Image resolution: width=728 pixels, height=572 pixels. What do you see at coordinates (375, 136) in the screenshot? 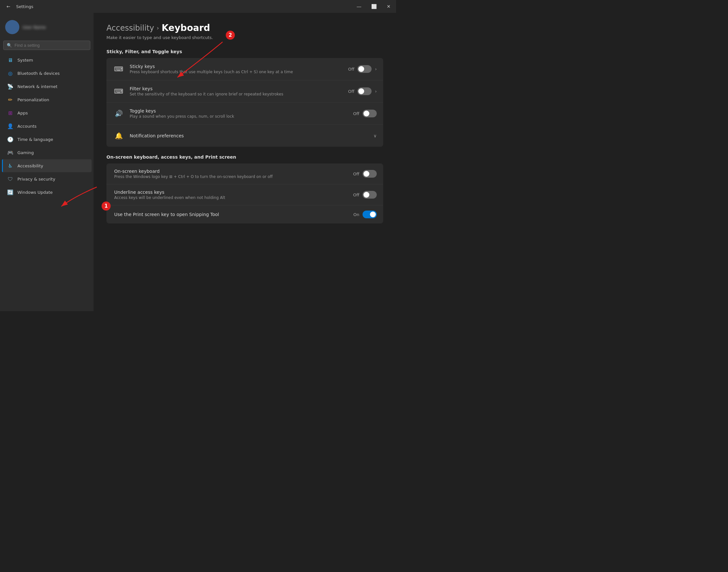
I see `row-right-notification-prefs: ∨` at bounding box center [375, 136].